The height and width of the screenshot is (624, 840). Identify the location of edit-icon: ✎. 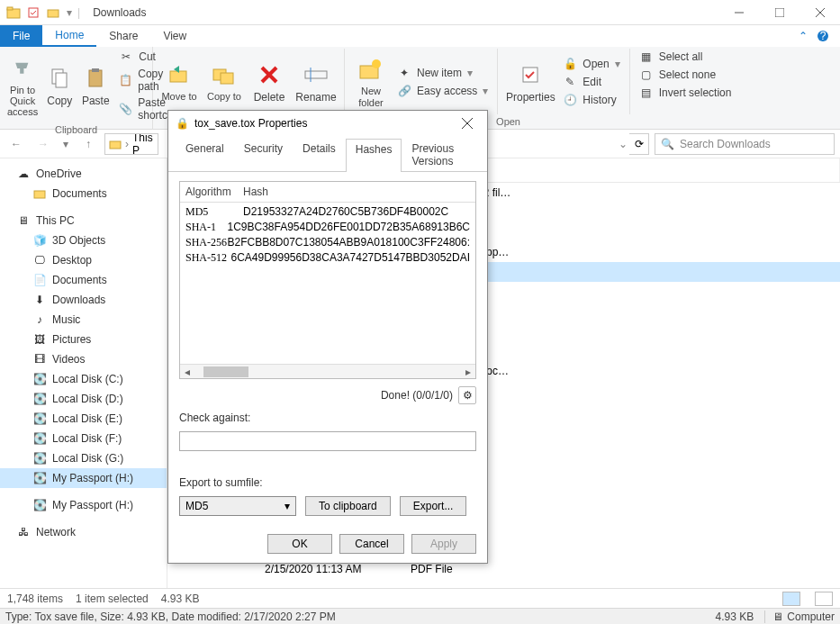
(570, 82).